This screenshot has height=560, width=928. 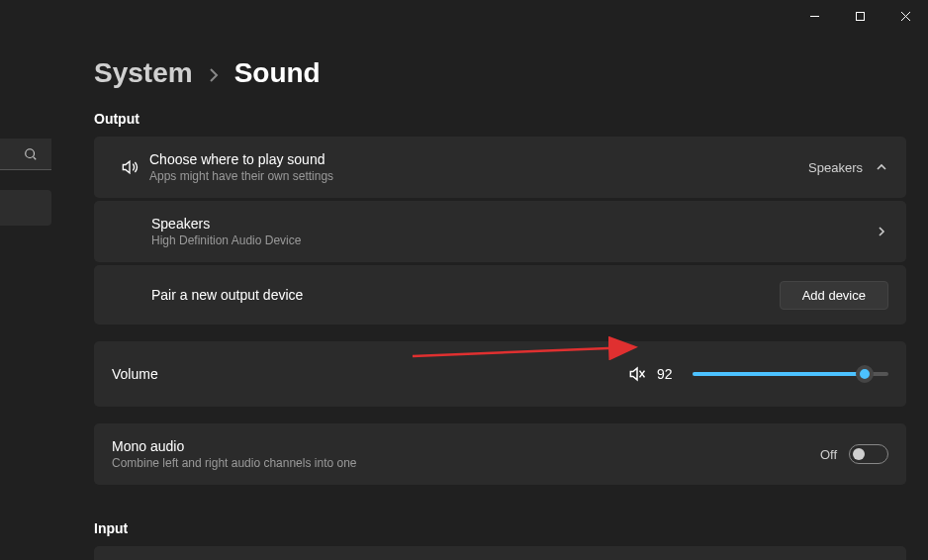 I want to click on chevron-up-icon, so click(x=882, y=167).